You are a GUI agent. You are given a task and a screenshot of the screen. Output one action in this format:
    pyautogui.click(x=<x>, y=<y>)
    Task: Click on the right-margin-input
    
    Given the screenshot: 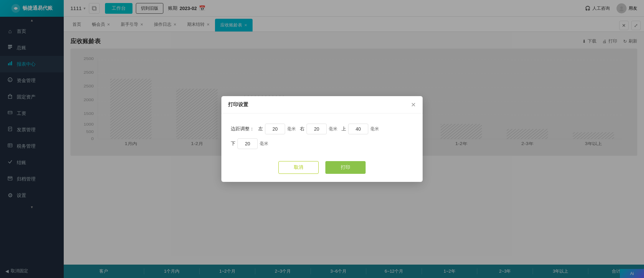 What is the action you would take?
    pyautogui.click(x=317, y=129)
    